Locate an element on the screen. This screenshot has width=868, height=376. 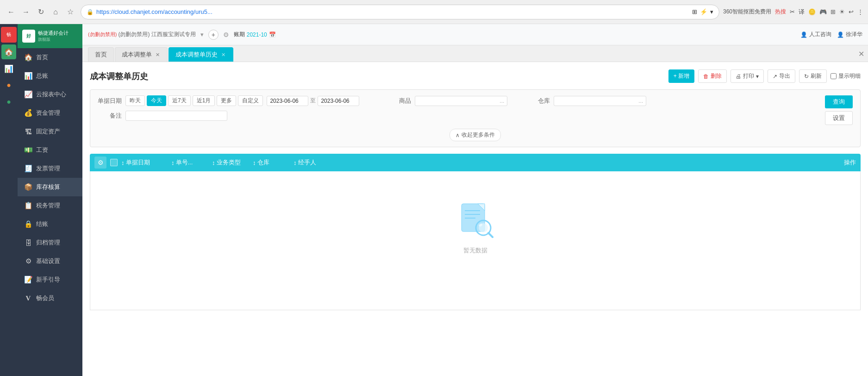
sidebar-item-inventory: 📦 库存核算 is located at coordinates (50, 187).